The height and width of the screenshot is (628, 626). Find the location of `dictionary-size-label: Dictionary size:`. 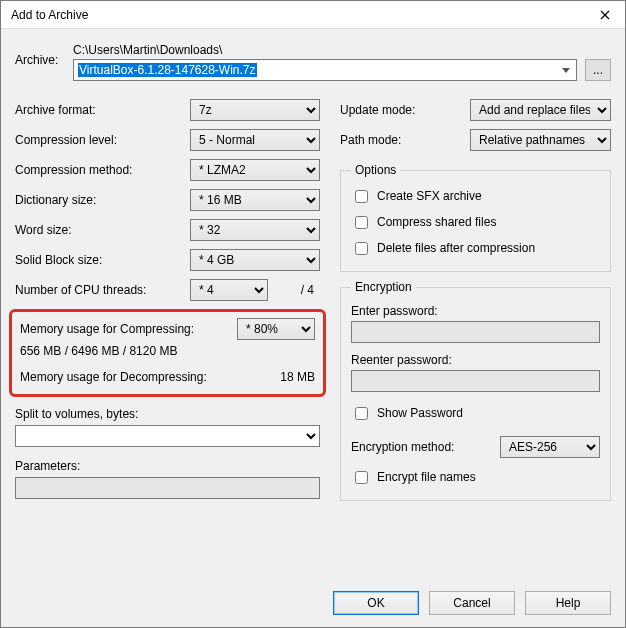

dictionary-size-label: Dictionary size: is located at coordinates (102, 200).